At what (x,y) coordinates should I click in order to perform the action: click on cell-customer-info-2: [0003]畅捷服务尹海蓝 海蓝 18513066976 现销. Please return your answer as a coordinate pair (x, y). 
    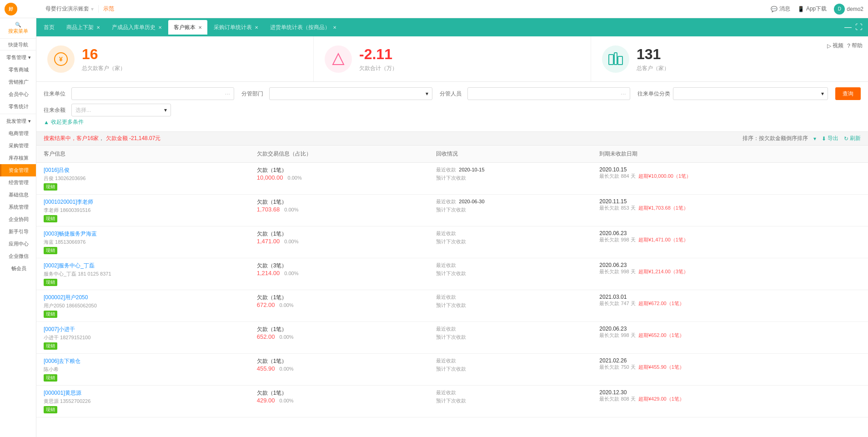
    Looking at the image, I should click on (143, 242).